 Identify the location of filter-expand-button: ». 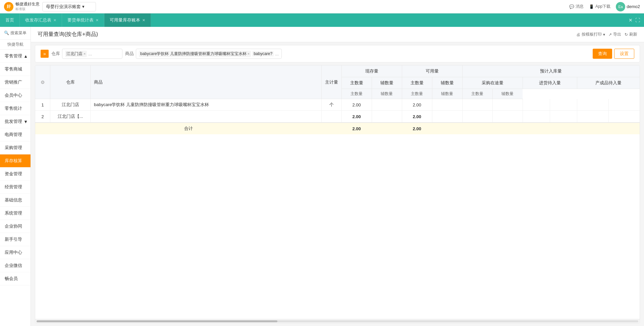
(45, 54).